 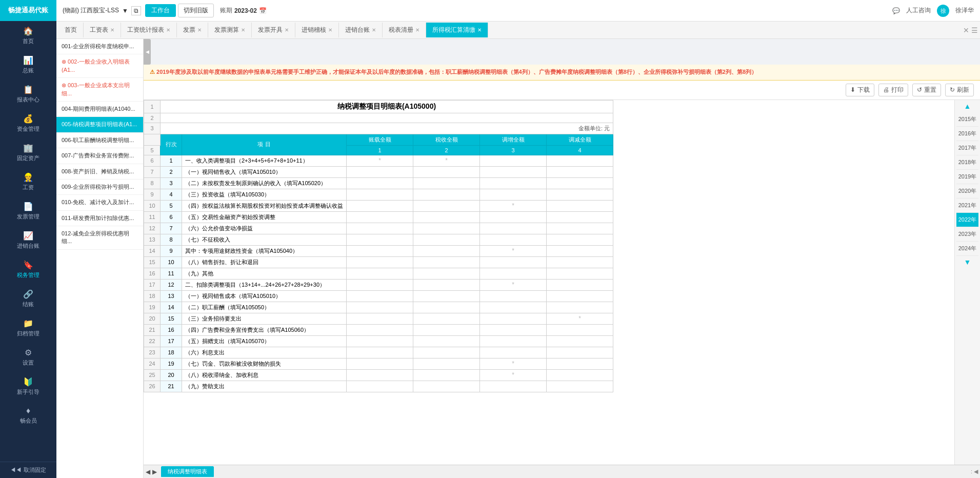 What do you see at coordinates (317, 30) in the screenshot?
I see `tab-check: 进销稽核✕` at bounding box center [317, 30].